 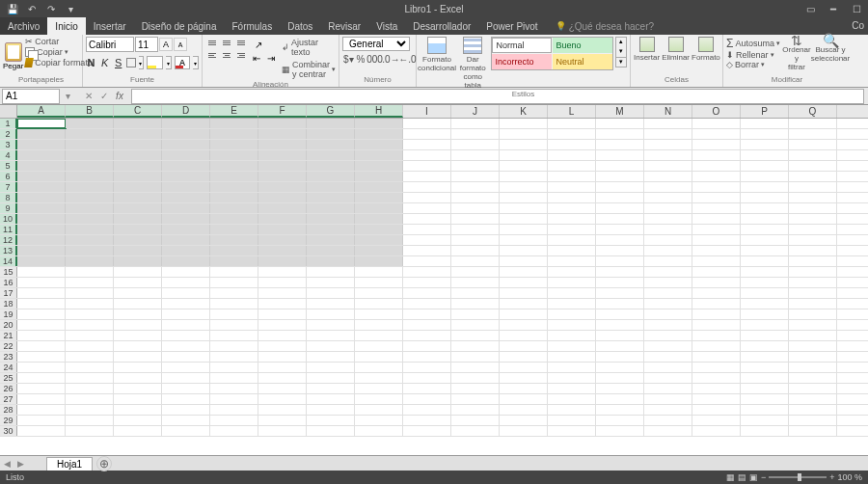 What do you see at coordinates (234, 155) in the screenshot?
I see `cell-E4` at bounding box center [234, 155].